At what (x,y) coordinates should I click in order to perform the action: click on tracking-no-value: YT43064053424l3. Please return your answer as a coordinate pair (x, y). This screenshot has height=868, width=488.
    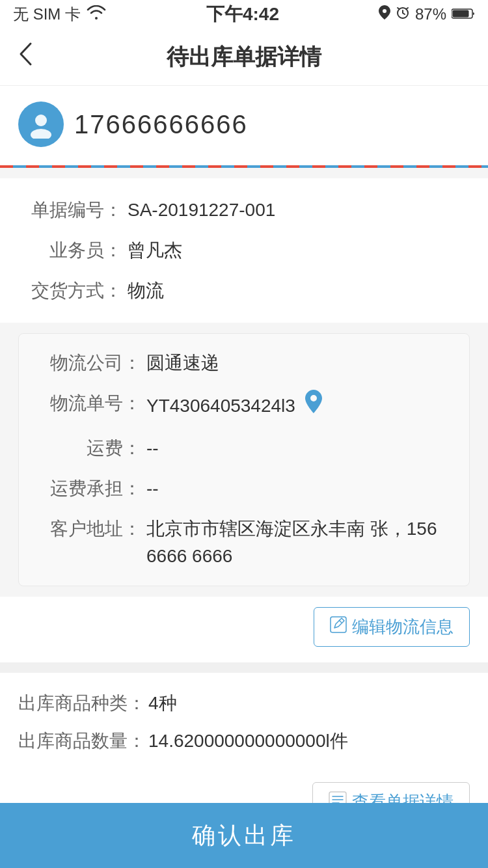
    Looking at the image, I should click on (299, 406).